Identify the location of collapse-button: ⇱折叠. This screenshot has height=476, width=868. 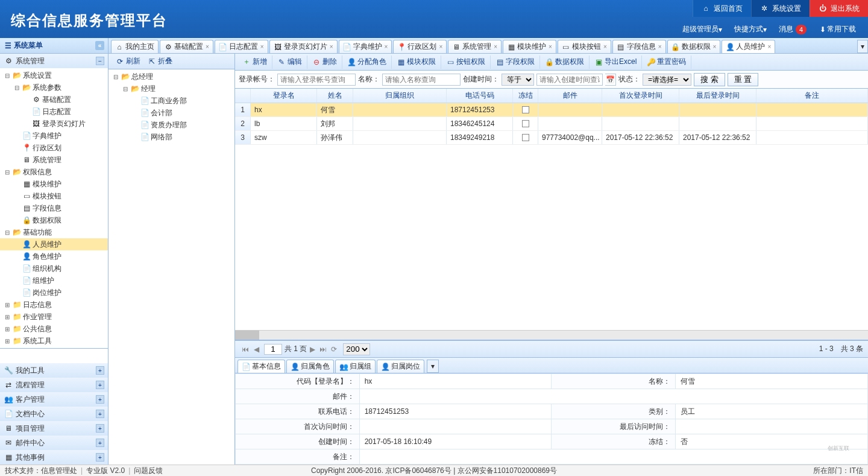
(160, 62).